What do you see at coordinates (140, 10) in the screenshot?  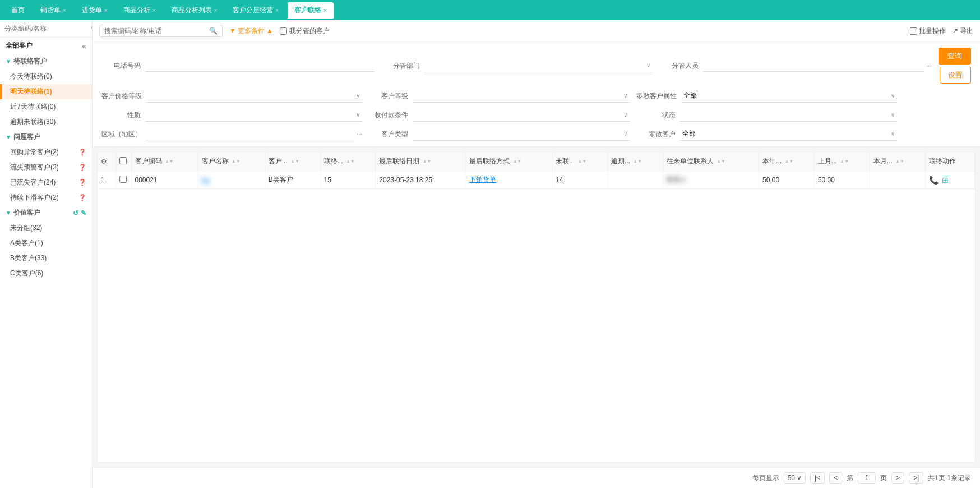 I see `nav-product-analysis: 商品分析 ×` at bounding box center [140, 10].